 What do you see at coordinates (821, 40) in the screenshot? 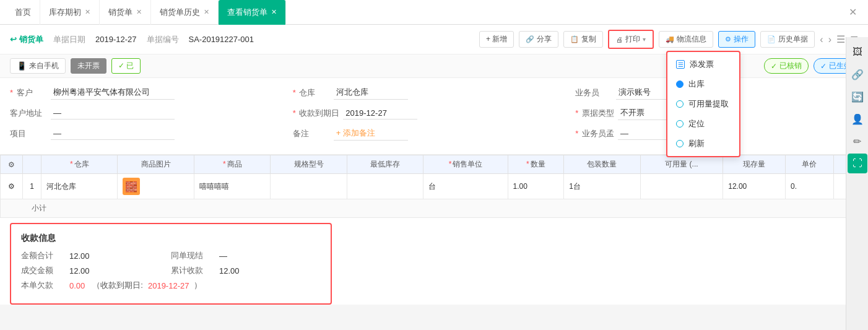
I see `nav-prev: ‹` at bounding box center [821, 40].